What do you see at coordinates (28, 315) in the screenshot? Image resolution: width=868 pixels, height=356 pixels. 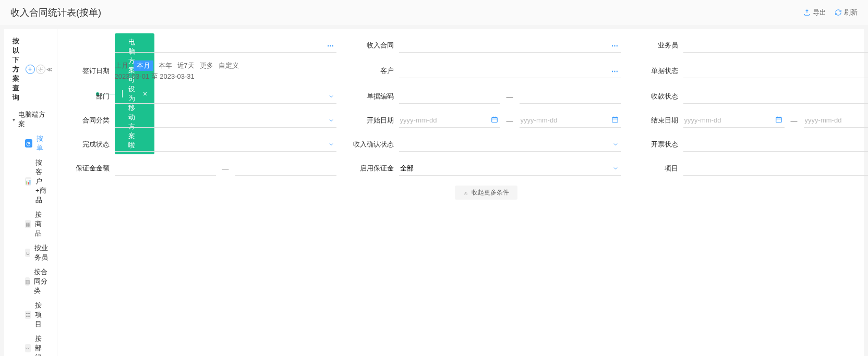 I see `list-icon: ☷` at bounding box center [28, 315].